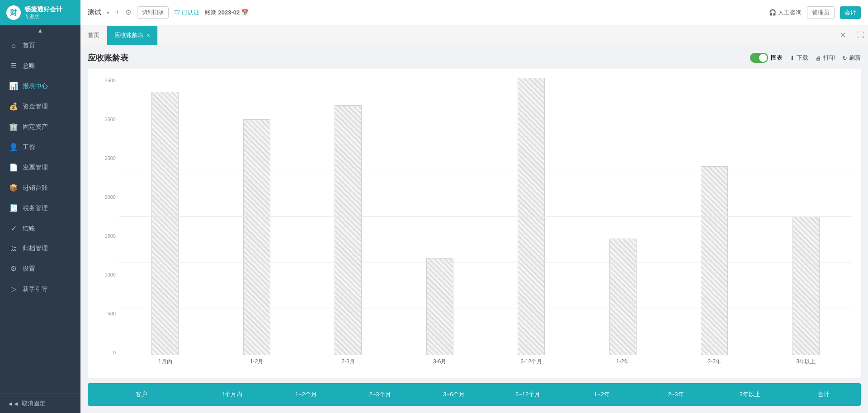 The width and height of the screenshot is (868, 413). I want to click on y-axis: 0 500 1000 1500 2000 2500 2500 2500, so click(108, 223).